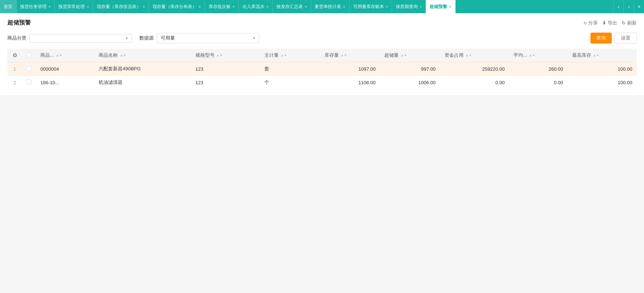  What do you see at coordinates (256, 7) in the screenshot?
I see `nav-tab-inout-flow: 出入库流水 ×` at bounding box center [256, 7].